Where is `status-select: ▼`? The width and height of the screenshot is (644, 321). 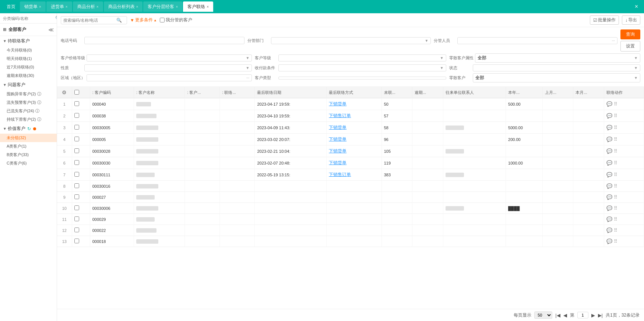 status-select: ▼ is located at coordinates (557, 68).